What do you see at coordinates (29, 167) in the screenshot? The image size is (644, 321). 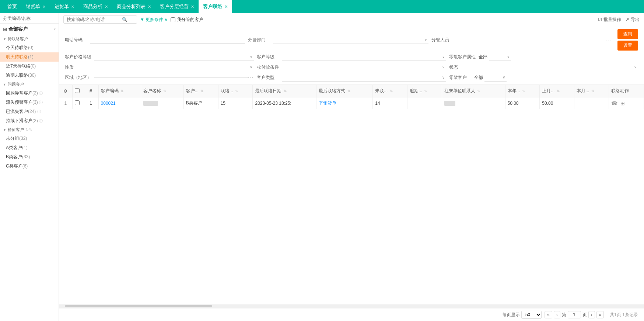 I see `sidebar: 🔍 ⊞ 全部客户 « 待联络客户 今天待联络(0) 明天待联络(1) 近7天待联…` at bounding box center [29, 167].